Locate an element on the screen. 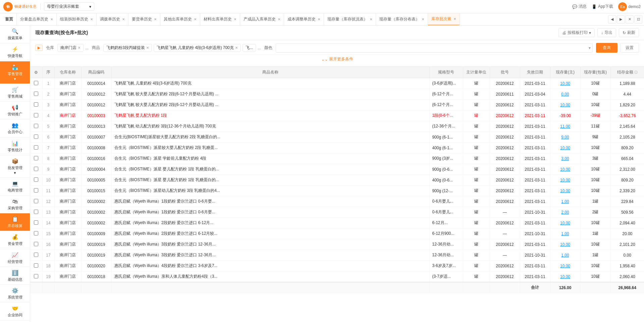 The height and width of the screenshot is (322, 644). filter-expand-button: ▶ is located at coordinates (39, 48).